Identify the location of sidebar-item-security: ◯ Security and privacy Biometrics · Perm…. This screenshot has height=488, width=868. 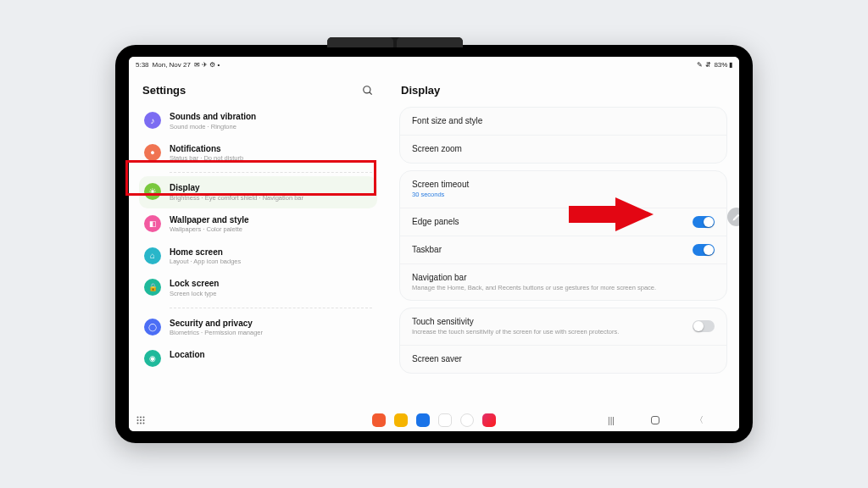
(258, 328).